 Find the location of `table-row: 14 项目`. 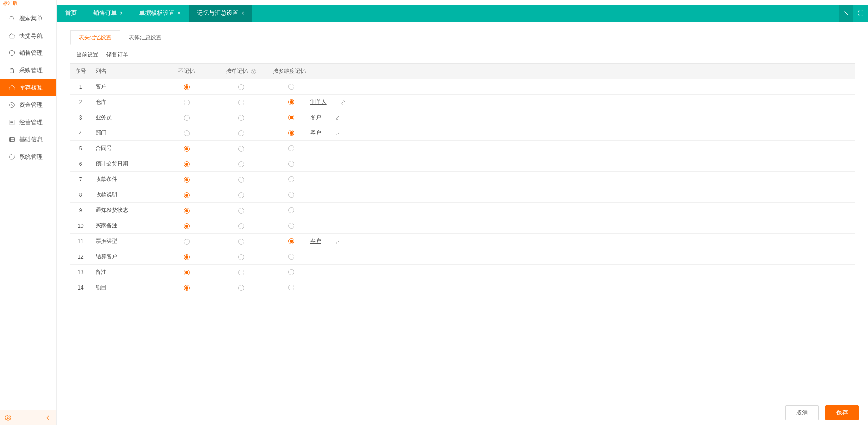

table-row: 14 项目 is located at coordinates (462, 288).